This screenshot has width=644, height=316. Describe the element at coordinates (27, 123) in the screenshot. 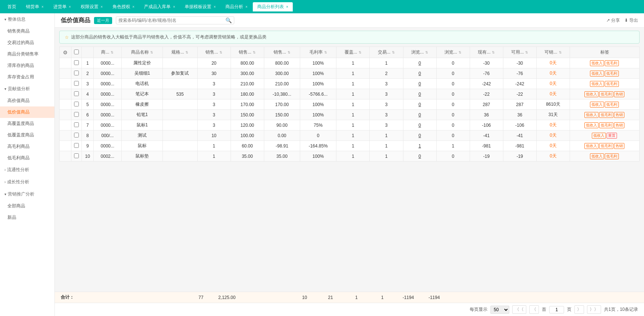

I see `sidebar-item-high-coverage: 高覆盖度商品` at that location.